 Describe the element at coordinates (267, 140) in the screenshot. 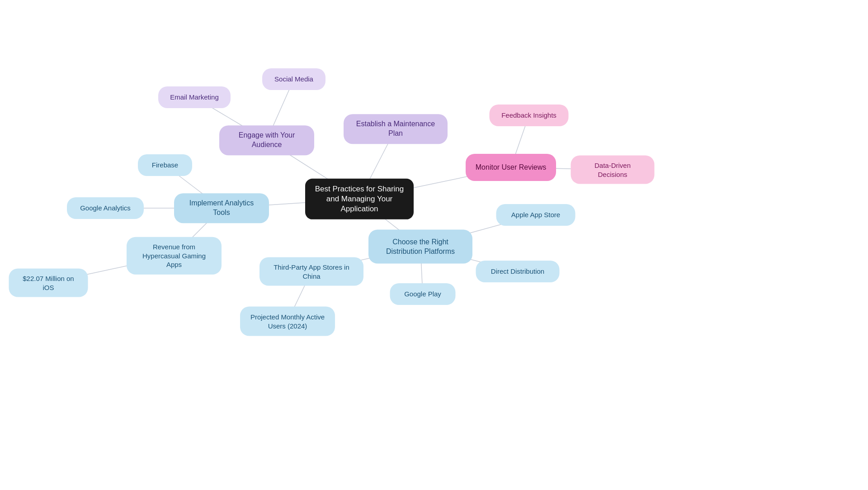

I see `node-engage: Engage with Your Audience` at that location.